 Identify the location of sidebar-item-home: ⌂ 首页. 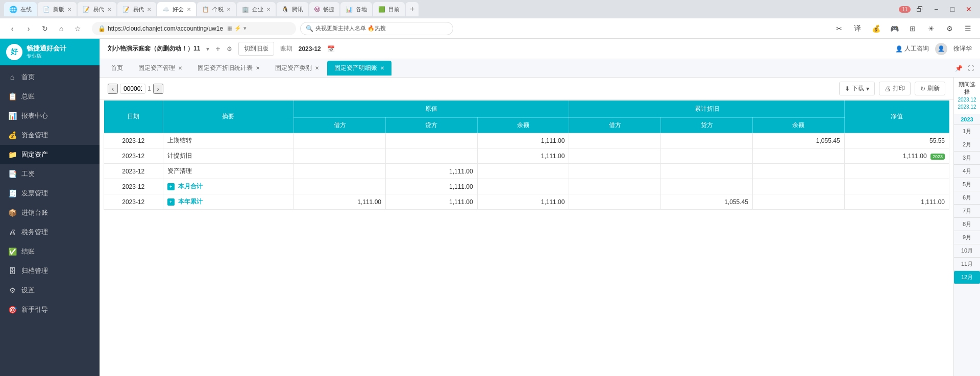
(50, 77).